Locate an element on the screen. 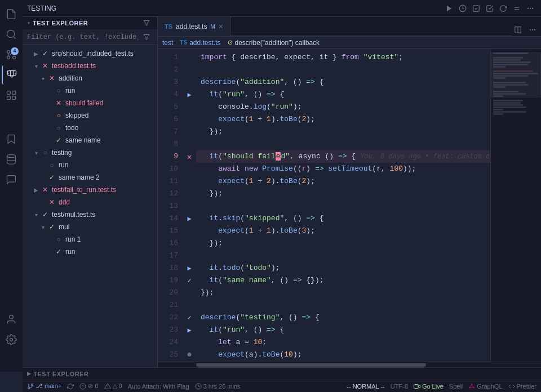  tree-item-mul-run1: ▶ ○ run 1 is located at coordinates (90, 239).